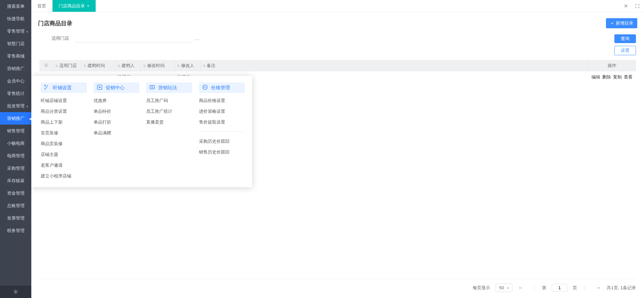  Describe the element at coordinates (42, 6) in the screenshot. I see `tab-home: 首页` at that location.